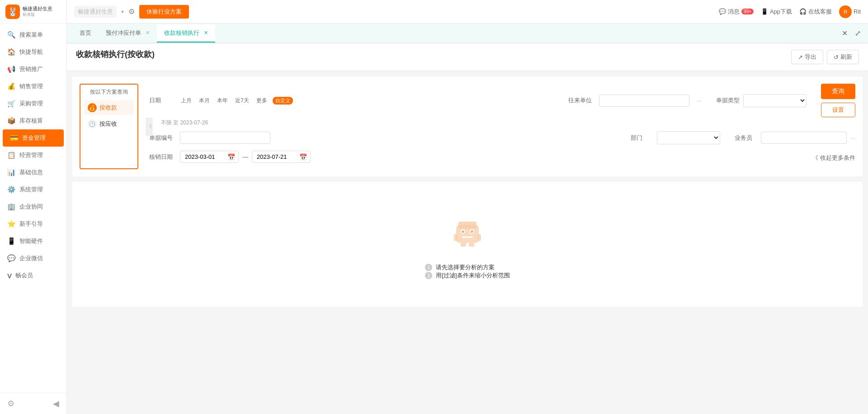  Describe the element at coordinates (303, 157) in the screenshot. I see `writeoff-date-end-cal-icon: 📅` at that location.